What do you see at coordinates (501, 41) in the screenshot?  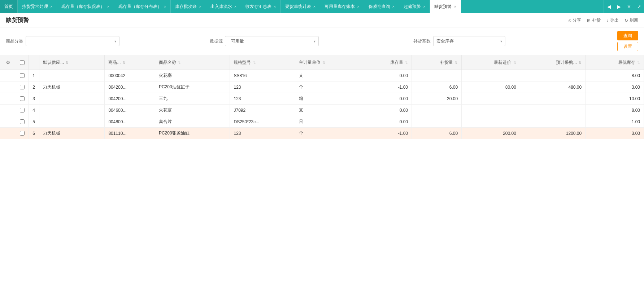 I see `replenish-base-arrow-icon: ▾` at bounding box center [501, 41].